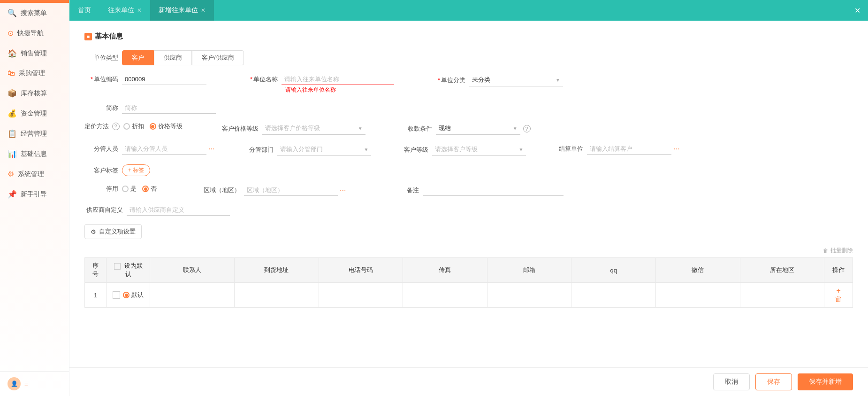 This screenshot has height=396, width=868. Describe the element at coordinates (192, 295) in the screenshot. I see `cell-contact` at that location.